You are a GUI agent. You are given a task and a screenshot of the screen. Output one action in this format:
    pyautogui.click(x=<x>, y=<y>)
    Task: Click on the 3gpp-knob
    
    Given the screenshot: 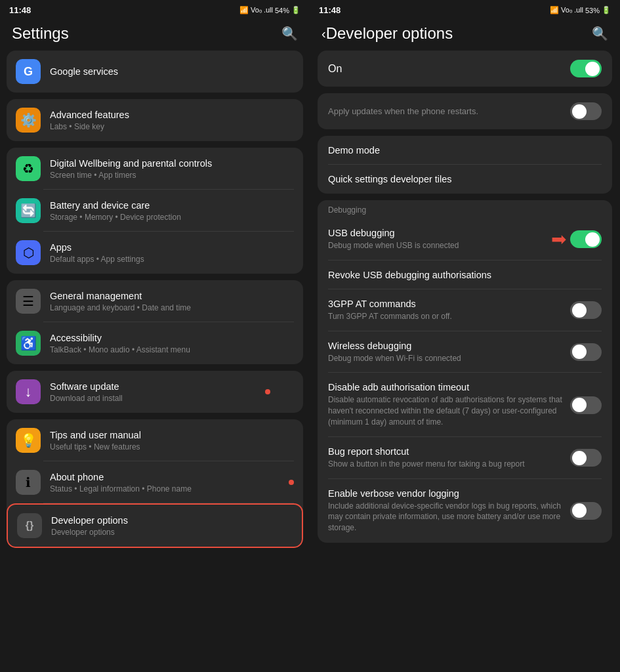 What is the action you would take?
    pyautogui.click(x=579, y=310)
    